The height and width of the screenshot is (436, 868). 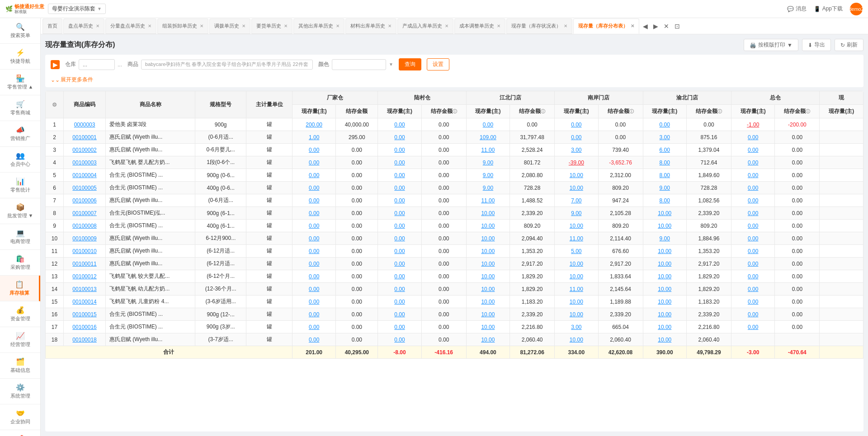 What do you see at coordinates (359, 65) in the screenshot?
I see `color-input` at bounding box center [359, 65].